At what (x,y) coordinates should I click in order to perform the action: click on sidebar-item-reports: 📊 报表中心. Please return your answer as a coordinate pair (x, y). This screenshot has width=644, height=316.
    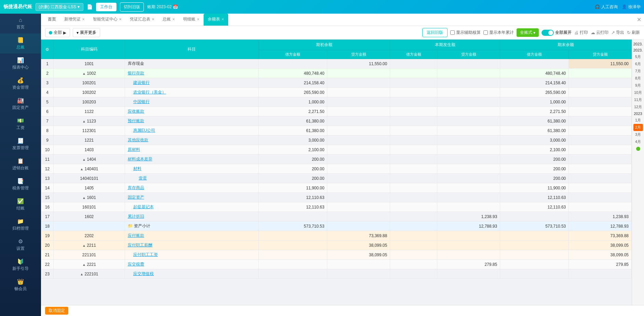
    Looking at the image, I should click on (20, 63).